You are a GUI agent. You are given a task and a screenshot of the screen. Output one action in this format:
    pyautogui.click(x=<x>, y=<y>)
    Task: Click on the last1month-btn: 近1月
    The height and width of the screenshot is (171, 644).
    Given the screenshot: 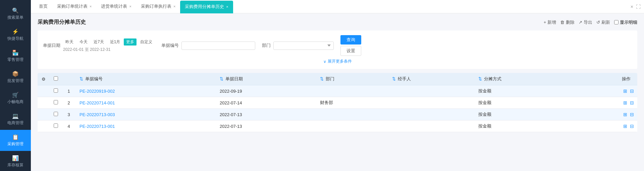 What is the action you would take?
    pyautogui.click(x=115, y=42)
    